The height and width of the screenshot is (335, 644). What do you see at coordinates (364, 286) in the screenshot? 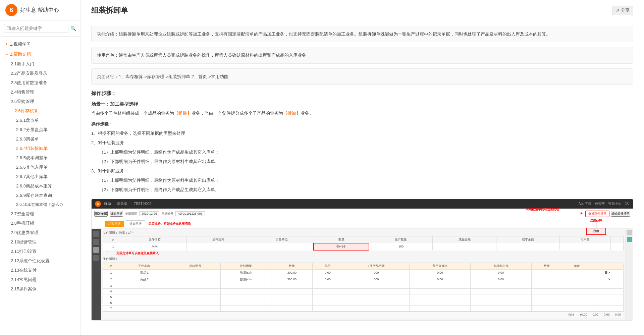
I see `table-row: 3` at bounding box center [364, 286].